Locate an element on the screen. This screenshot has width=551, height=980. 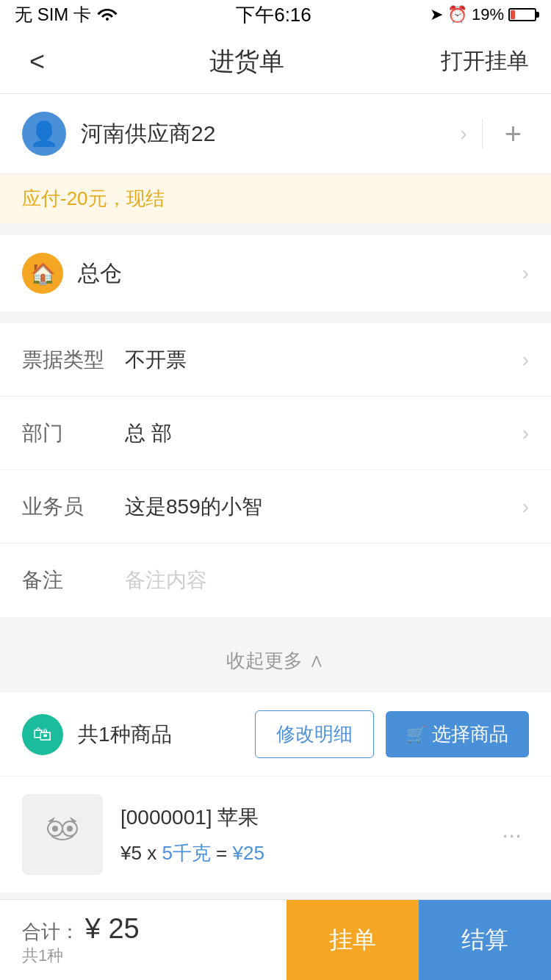
select-product-label: 选择商品 is located at coordinates (470, 735).